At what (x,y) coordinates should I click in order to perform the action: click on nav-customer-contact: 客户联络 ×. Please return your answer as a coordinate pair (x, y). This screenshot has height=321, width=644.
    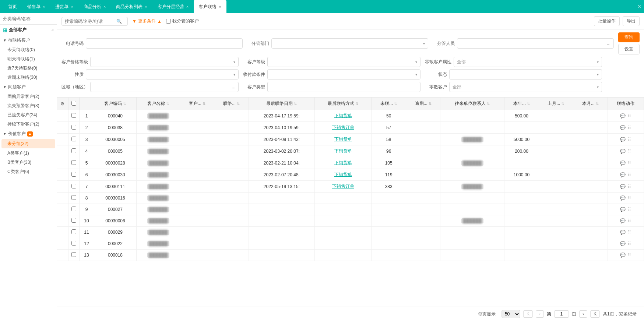
    Looking at the image, I should click on (210, 7).